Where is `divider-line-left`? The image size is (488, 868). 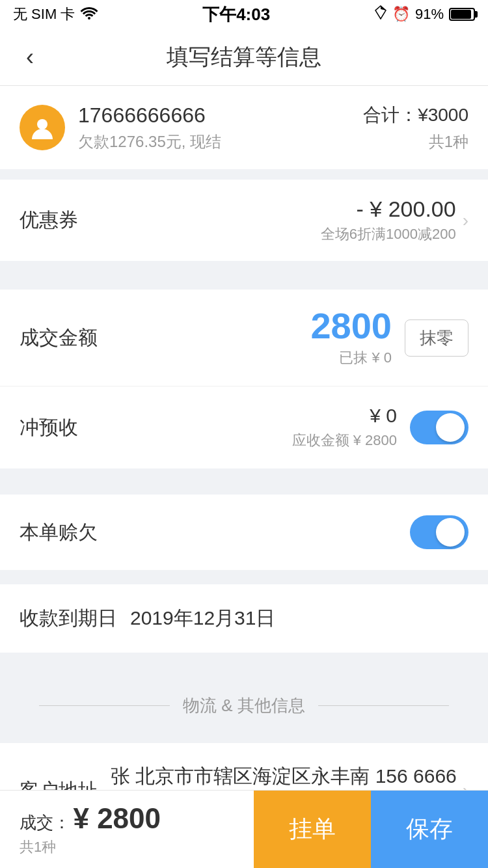 divider-line-left is located at coordinates (104, 705).